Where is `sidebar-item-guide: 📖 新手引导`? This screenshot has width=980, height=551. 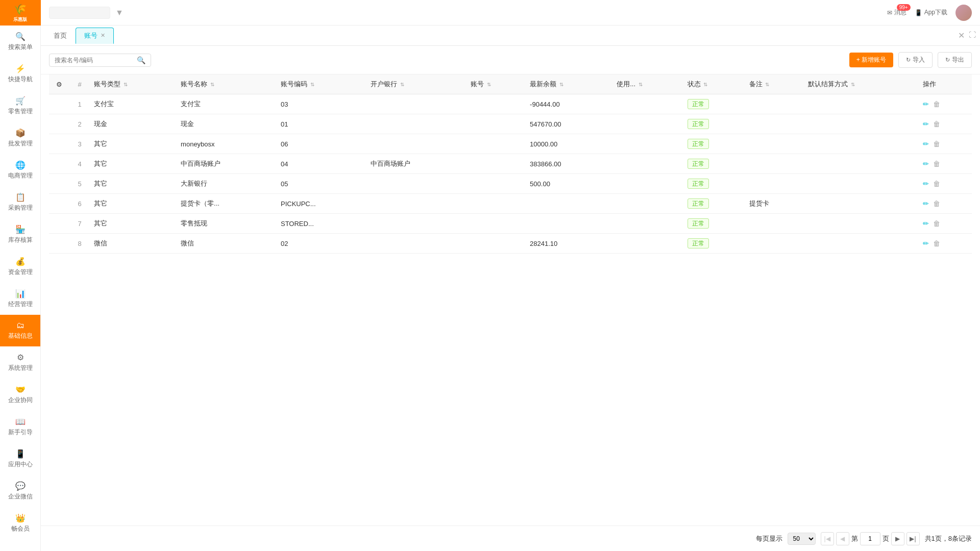
sidebar-item-guide: 📖 新手引导 is located at coordinates (20, 427).